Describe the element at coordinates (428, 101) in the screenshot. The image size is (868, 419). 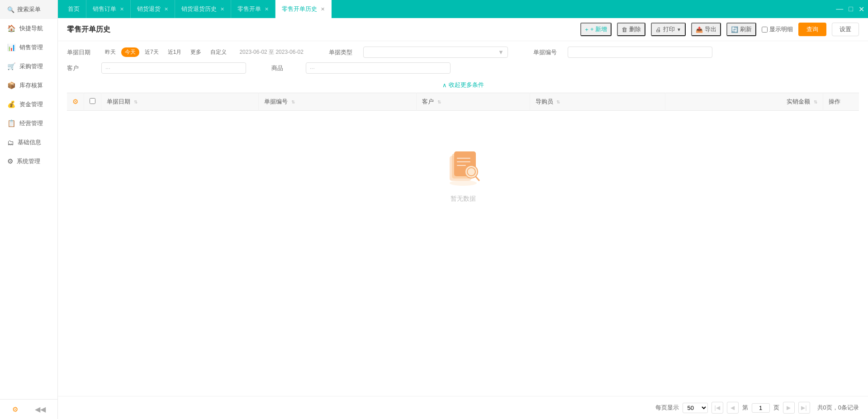
I see `th-customer-label: 客户` at that location.